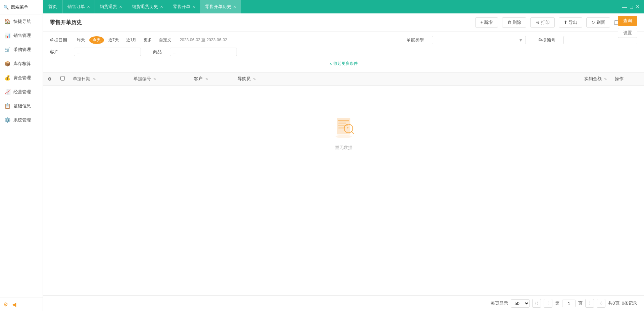 Image resolution: width=644 pixels, height=311 pixels. Describe the element at coordinates (548, 303) in the screenshot. I see `page-prev-btn: ⟨` at that location.